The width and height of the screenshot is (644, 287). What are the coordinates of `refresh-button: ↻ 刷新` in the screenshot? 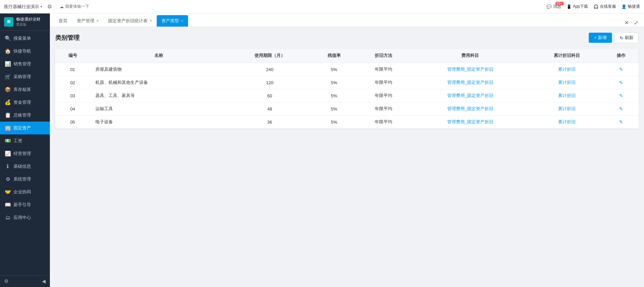 It's located at (627, 38).